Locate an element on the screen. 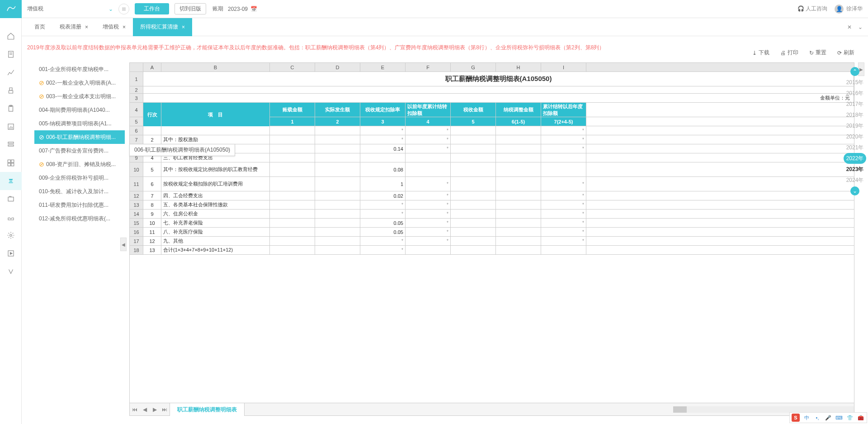 Image resolution: width=868 pixels, height=424 pixels. col-header: C is located at coordinates (292, 67).